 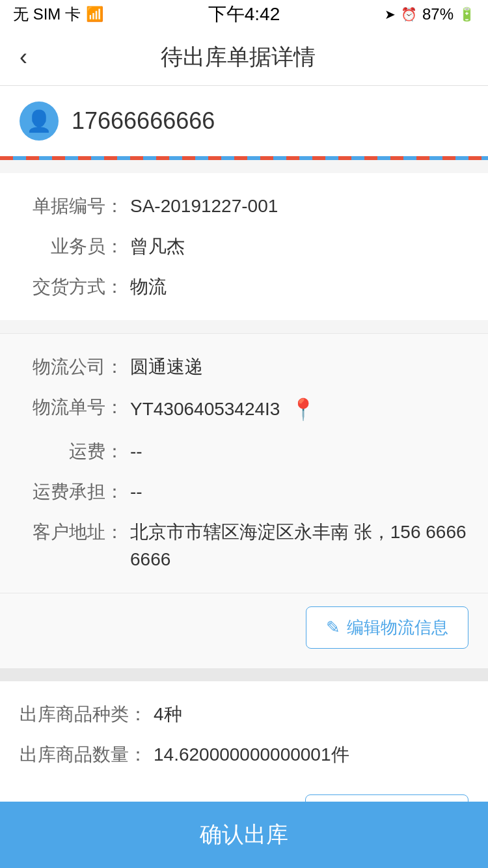 I want to click on edit-btn-label: 编辑物流信息, so click(x=398, y=627).